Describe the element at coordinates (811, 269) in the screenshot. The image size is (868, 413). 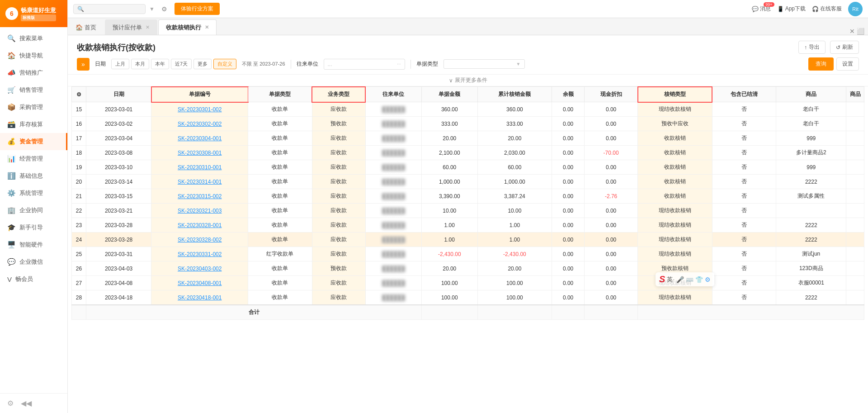
I see `cell-goods1: 123D商品` at that location.